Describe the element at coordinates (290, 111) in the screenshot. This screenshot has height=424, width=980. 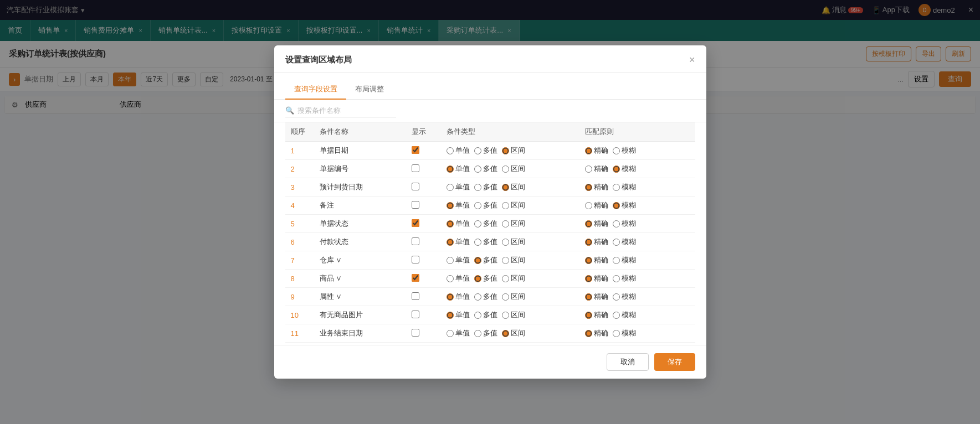
I see `search-icon: 🔍` at that location.